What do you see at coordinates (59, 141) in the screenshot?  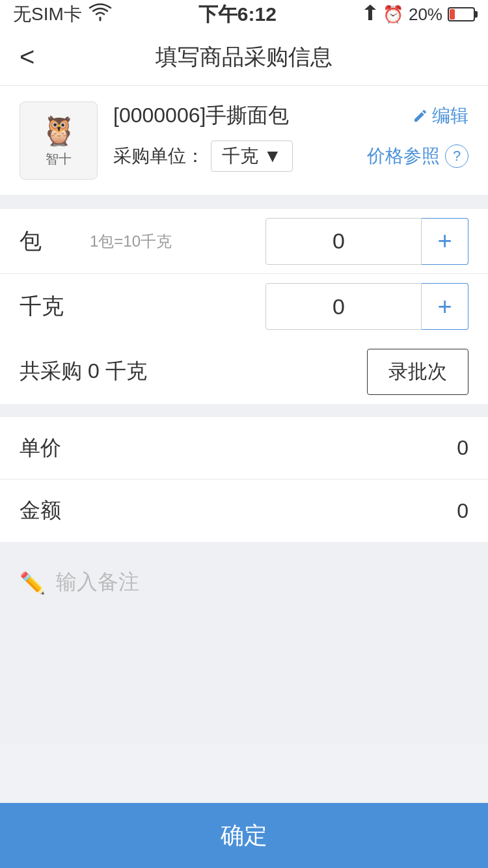 I see `product-image: 🦉 智十` at bounding box center [59, 141].